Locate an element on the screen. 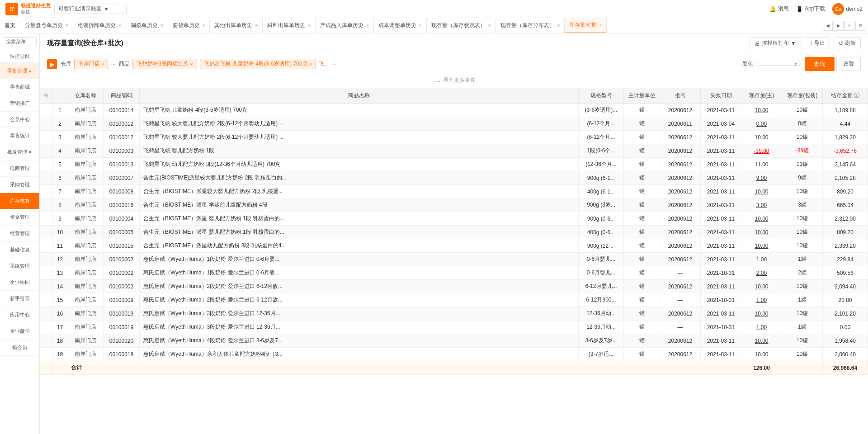 The image size is (868, 434). sidebar-item-retail-stat: 零售统计 is located at coordinates (20, 136).